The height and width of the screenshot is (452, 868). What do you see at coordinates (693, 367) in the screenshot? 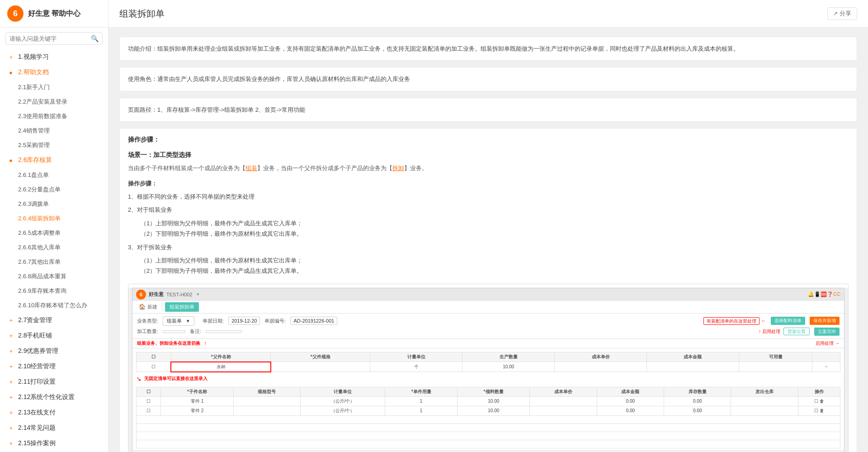
I see `mock-td-tcost1` at bounding box center [693, 367].